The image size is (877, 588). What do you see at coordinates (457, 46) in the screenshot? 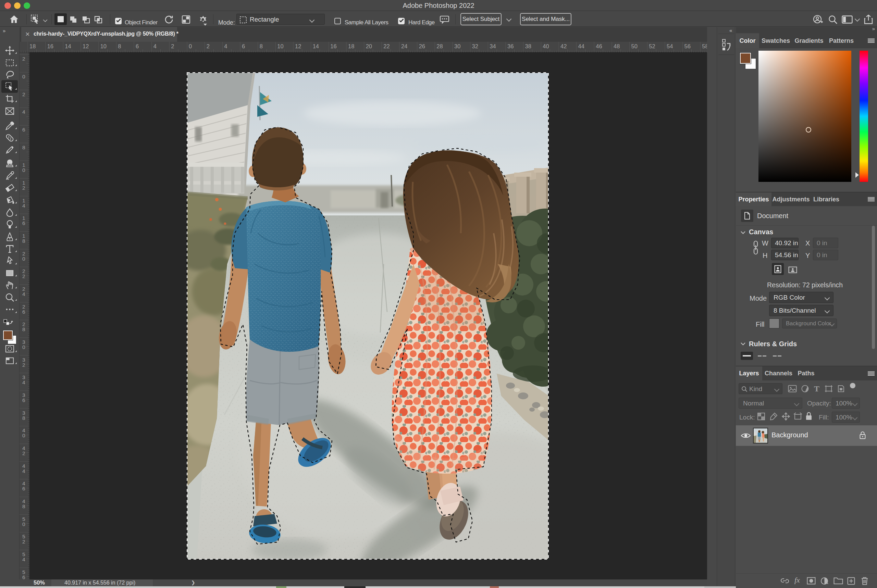
I see `svg-text: 30` at bounding box center [457, 46].